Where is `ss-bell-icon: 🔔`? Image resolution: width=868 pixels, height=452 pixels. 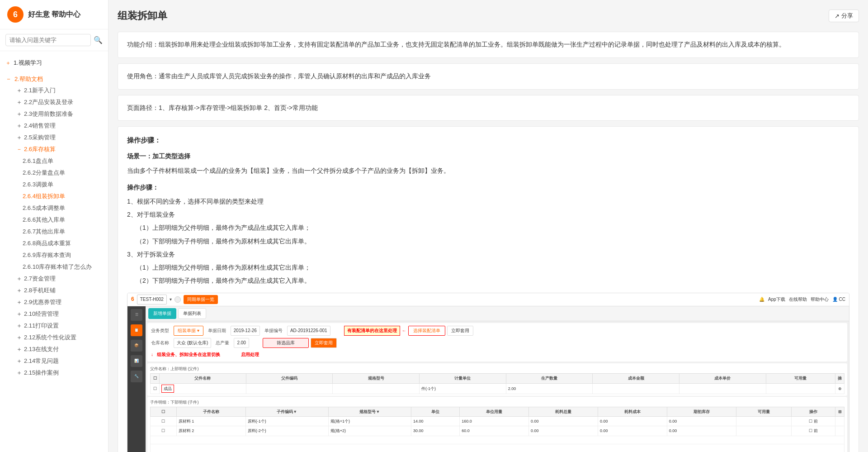
ss-bell-icon: 🔔 is located at coordinates (762, 300).